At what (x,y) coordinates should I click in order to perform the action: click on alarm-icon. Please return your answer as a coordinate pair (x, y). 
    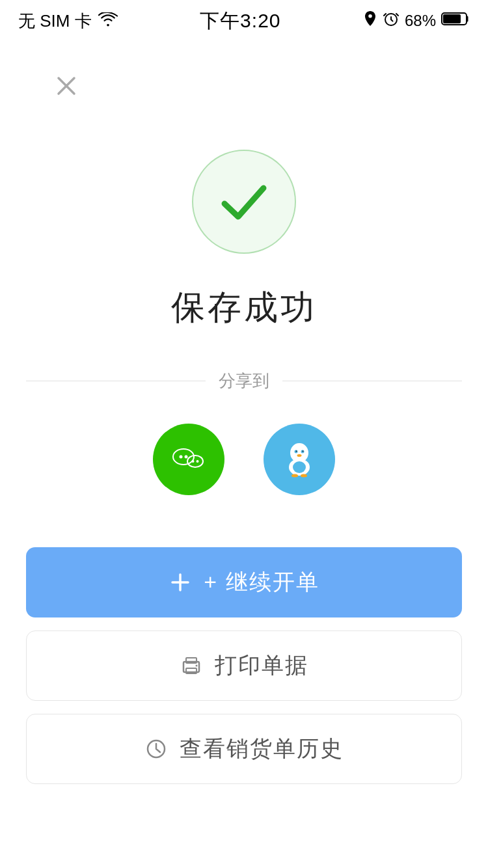
    Looking at the image, I should click on (391, 21).